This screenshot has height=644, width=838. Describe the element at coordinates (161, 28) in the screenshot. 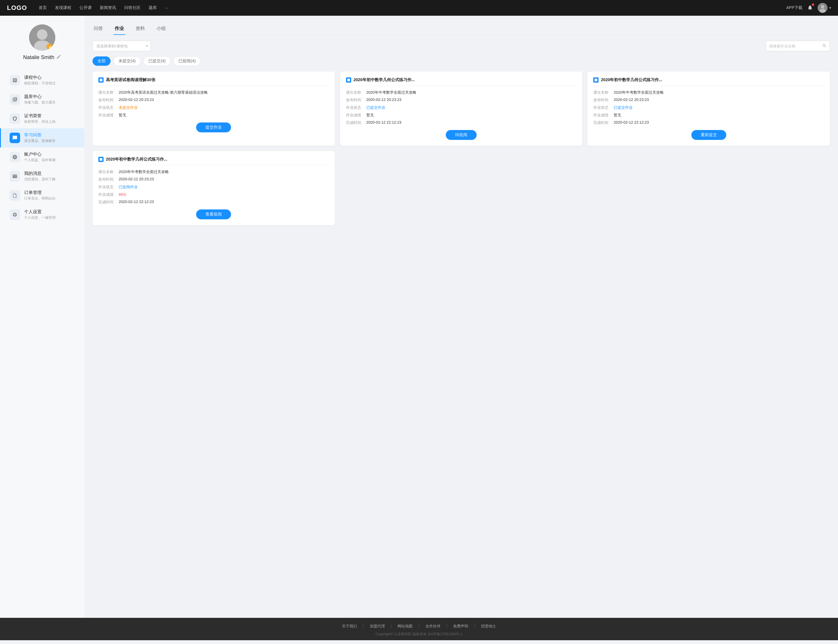

I see `tab-group: 小组` at that location.